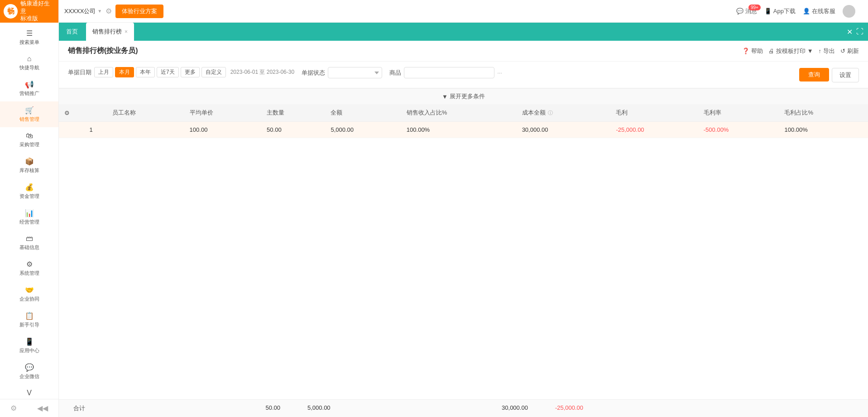 The height and width of the screenshot is (417, 868). What do you see at coordinates (126, 32) in the screenshot?
I see `tab-close-icon: ×` at bounding box center [126, 32].